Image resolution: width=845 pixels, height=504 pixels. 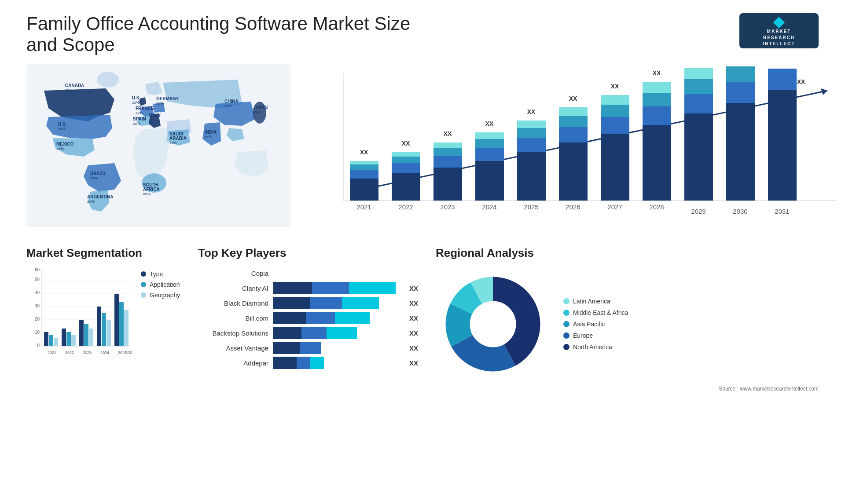 What do you see at coordinates (566, 324) in the screenshot?
I see `legend-dot-asia` at bounding box center [566, 324].